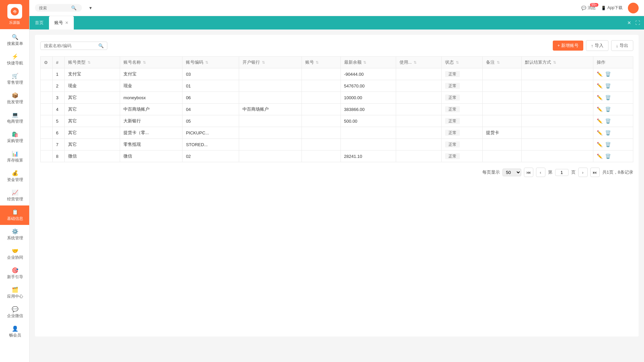  I want to click on search-icon: 🔍, so click(74, 8).